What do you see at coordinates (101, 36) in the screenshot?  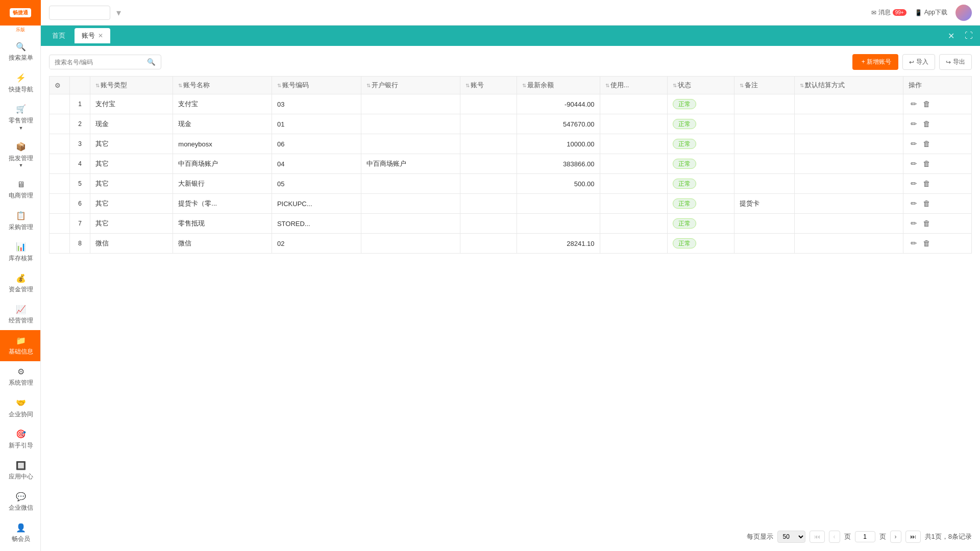 I see `tab-account-close: ✕` at bounding box center [101, 36].